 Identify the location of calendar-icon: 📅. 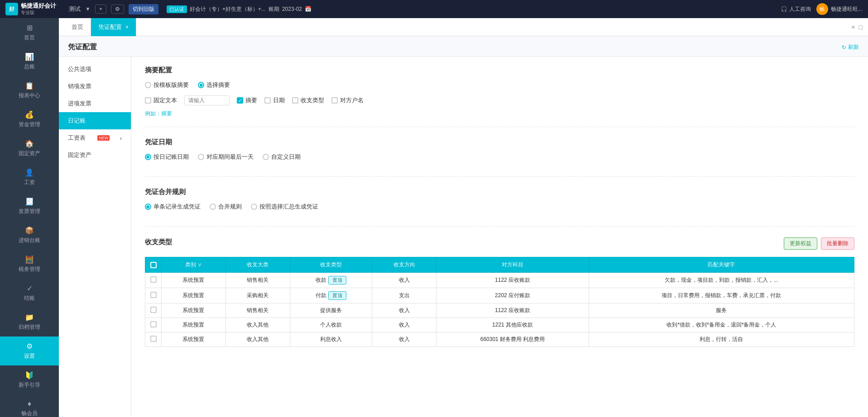
(308, 9).